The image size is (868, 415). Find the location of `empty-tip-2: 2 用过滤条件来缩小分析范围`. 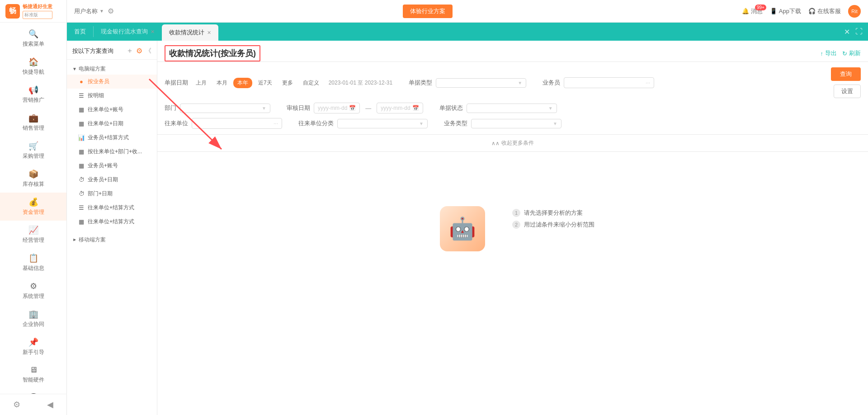

empty-tip-2: 2 用过滤条件来缩小分析范围 is located at coordinates (553, 225).